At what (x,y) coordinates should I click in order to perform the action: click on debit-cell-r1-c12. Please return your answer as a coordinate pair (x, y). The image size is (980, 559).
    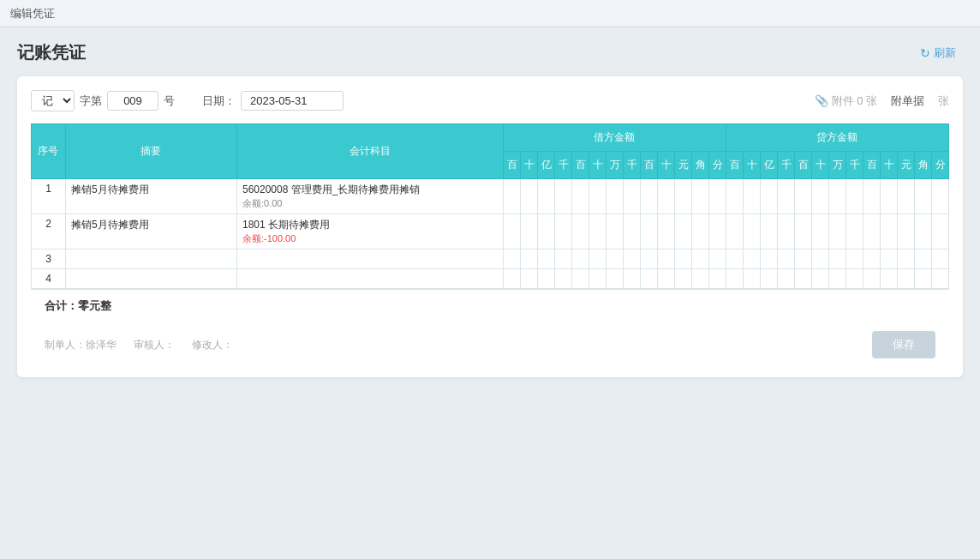
    Looking at the image, I should click on (717, 231).